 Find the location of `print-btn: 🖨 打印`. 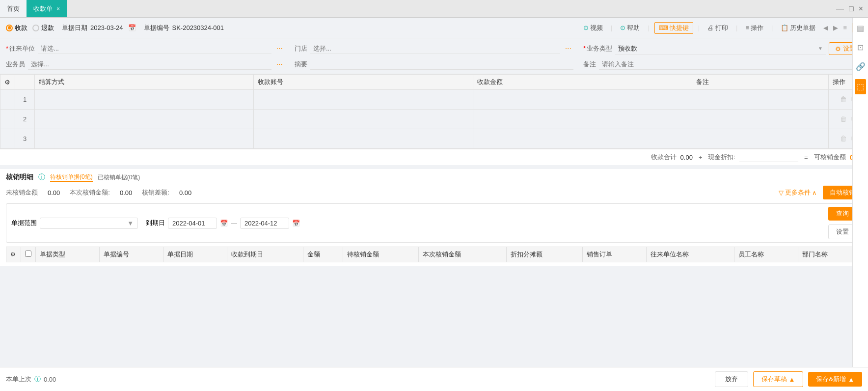

print-btn: 🖨 打印 is located at coordinates (718, 28).